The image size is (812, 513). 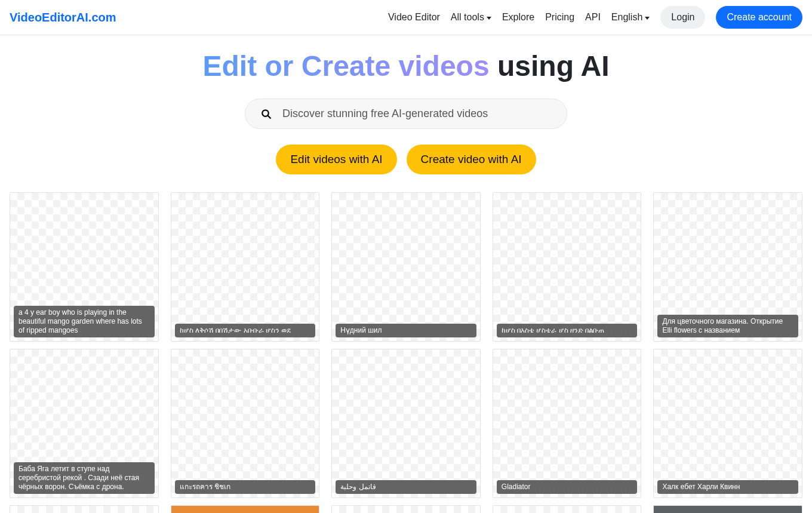 What do you see at coordinates (84, 423) in the screenshot?
I see `gallery-card: Баба Яга летит в ступе над серебристой р…` at bounding box center [84, 423].